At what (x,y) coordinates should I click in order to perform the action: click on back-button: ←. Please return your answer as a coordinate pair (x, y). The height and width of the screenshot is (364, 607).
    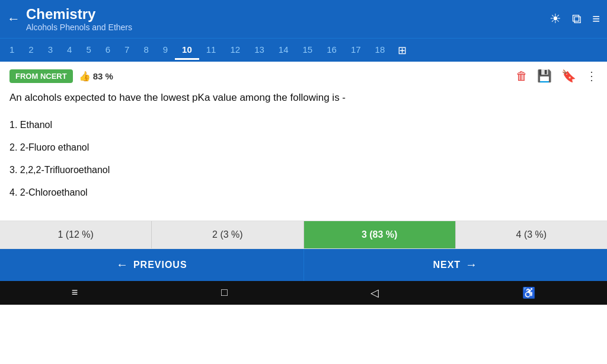
    Looking at the image, I should click on (14, 19).